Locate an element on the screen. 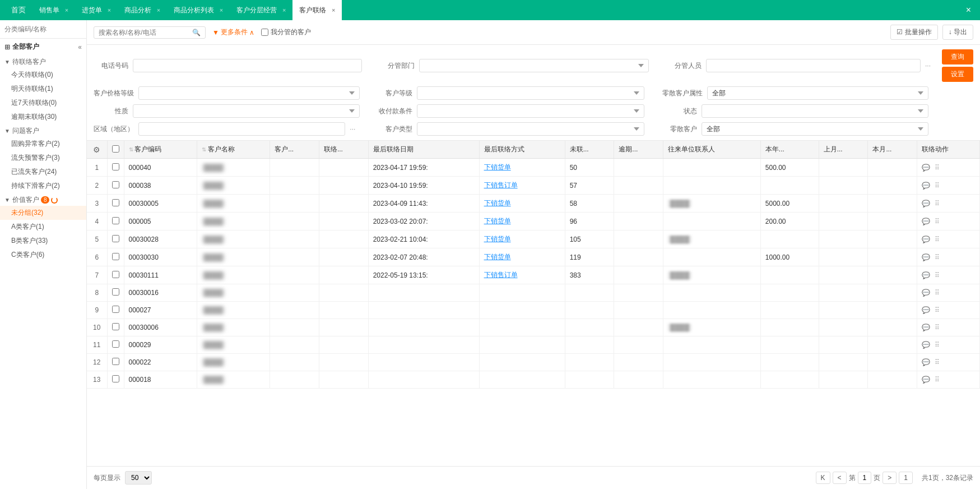 Image resolution: width=980 pixels, height=489 pixels. person-input is located at coordinates (814, 66).